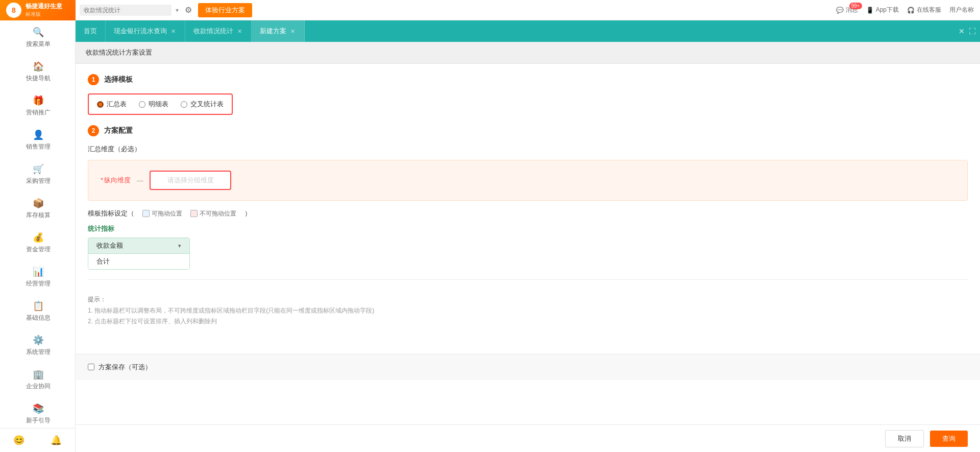 The width and height of the screenshot is (980, 452). What do you see at coordinates (93, 80) in the screenshot?
I see `step1-number: 1` at bounding box center [93, 80].